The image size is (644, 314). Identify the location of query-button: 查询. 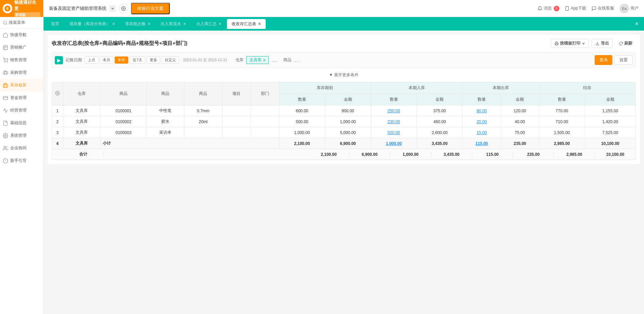
(604, 60).